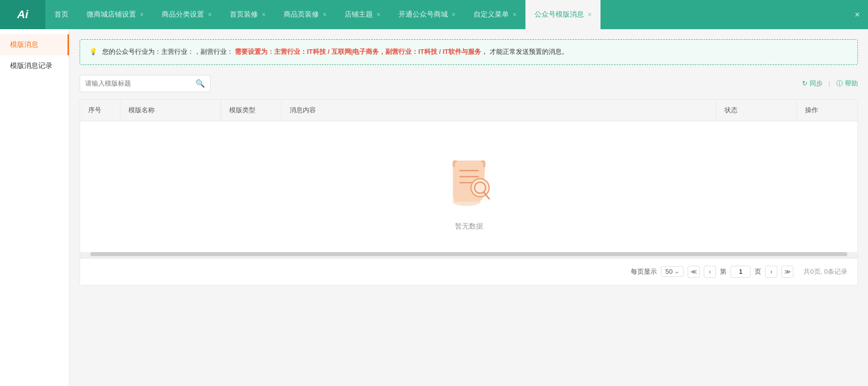  Describe the element at coordinates (469, 182) in the screenshot. I see `empty-icon` at that location.